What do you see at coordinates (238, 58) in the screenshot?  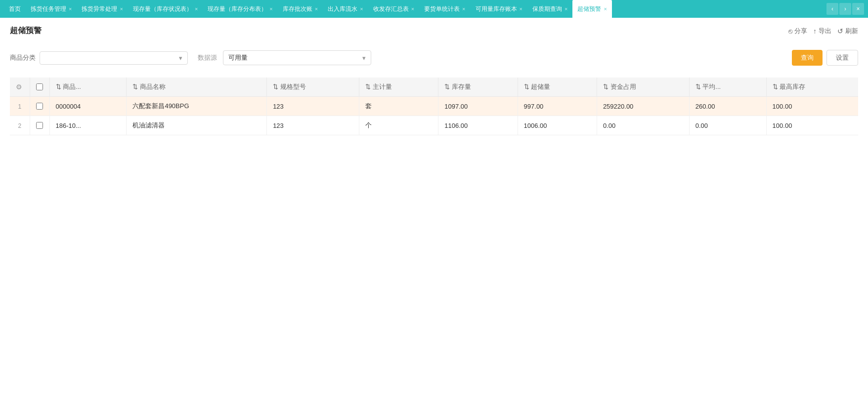 I see `data-source-value: 可用量` at bounding box center [238, 58].